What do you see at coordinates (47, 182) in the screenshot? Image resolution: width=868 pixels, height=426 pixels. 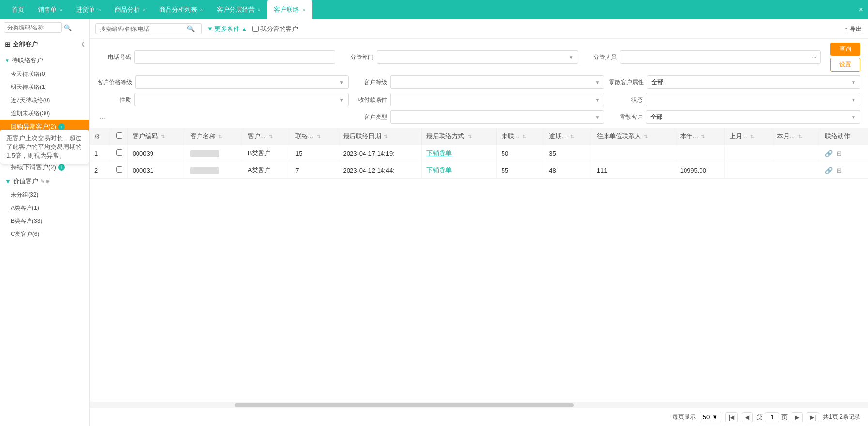 I see `add-group-icon: ⊕` at bounding box center [47, 182].